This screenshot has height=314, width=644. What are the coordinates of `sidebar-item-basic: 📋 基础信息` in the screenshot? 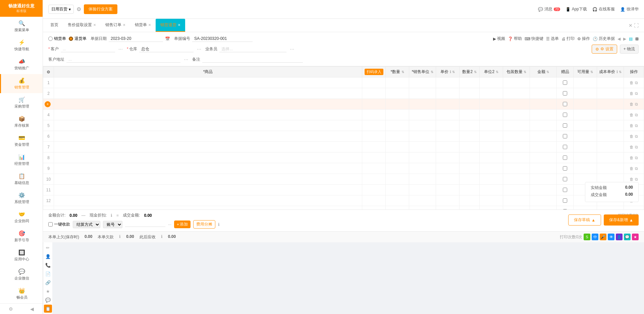 It's located at (21, 179).